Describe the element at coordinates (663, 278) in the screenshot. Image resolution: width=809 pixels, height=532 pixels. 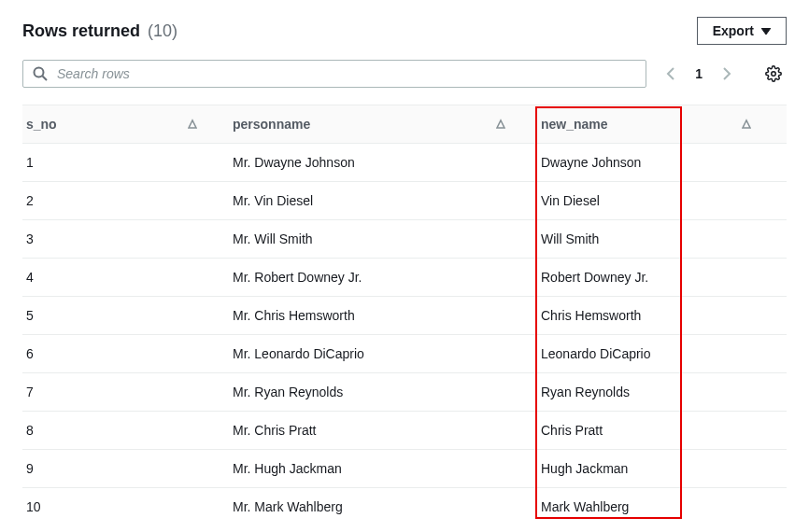
I see `cell-new_name: Robert Downey Jr.` at that location.